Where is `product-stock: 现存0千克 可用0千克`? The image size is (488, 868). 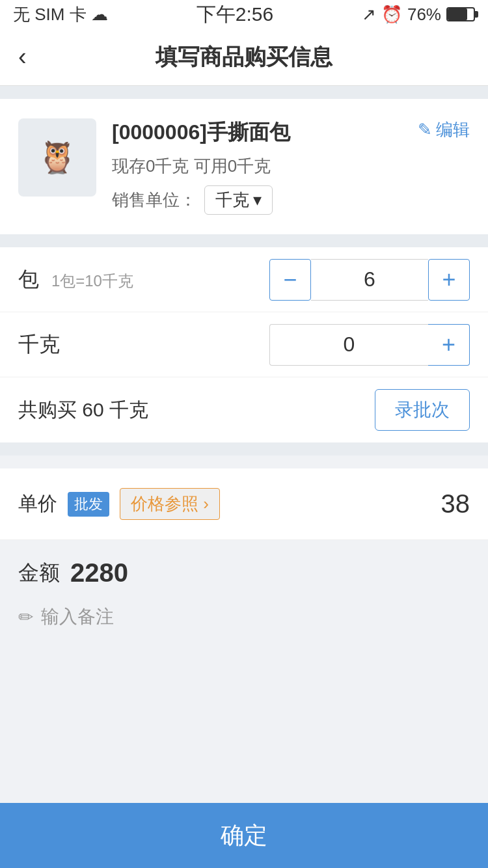 product-stock: 现存0千克 可用0千克 is located at coordinates (291, 167).